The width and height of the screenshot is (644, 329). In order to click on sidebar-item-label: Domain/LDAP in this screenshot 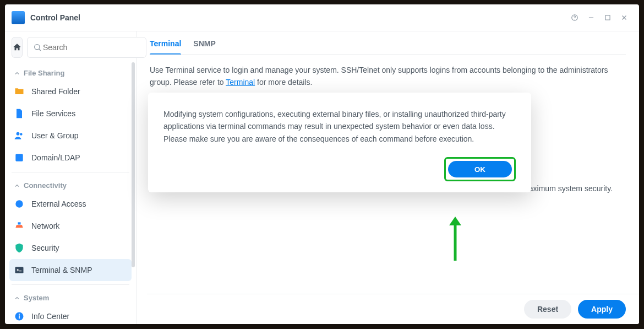, I will do `click(56, 158)`.